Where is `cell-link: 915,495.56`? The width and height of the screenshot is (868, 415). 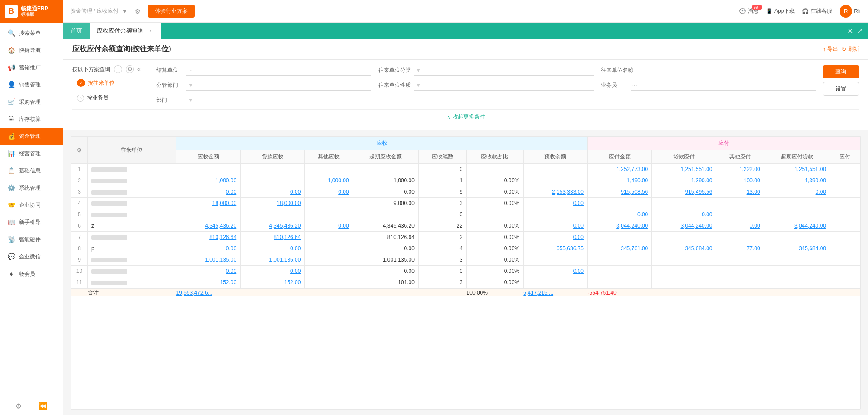
cell-link: 915,495.56 is located at coordinates (698, 192).